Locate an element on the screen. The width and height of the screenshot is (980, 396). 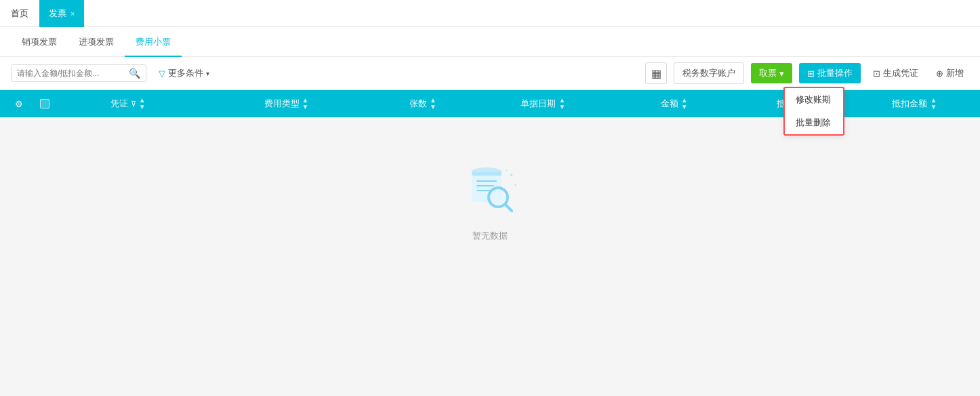
filter-icon: ▽ is located at coordinates (162, 73).